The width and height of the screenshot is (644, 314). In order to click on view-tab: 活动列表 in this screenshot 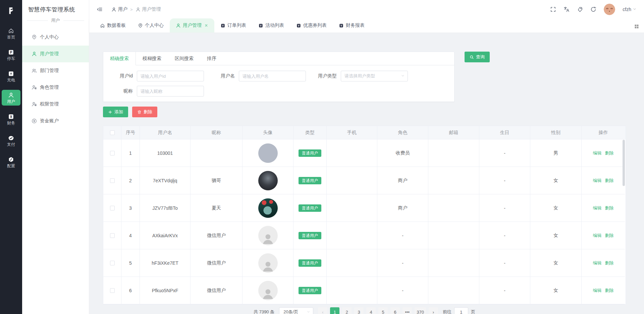, I will do `click(271, 25)`.